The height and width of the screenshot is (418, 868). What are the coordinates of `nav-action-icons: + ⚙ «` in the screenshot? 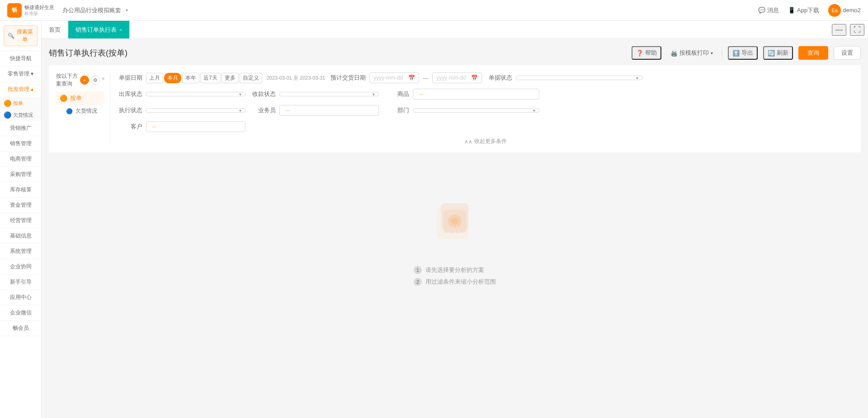 It's located at (92, 80).